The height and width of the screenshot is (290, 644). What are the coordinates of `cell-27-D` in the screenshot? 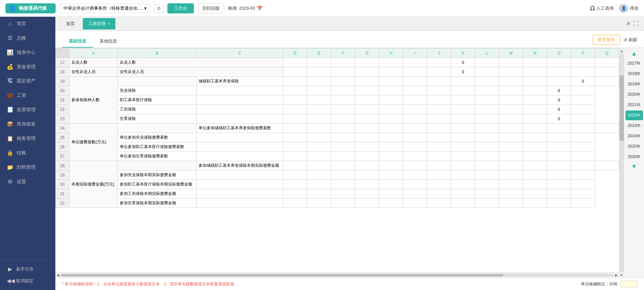 It's located at (239, 156).